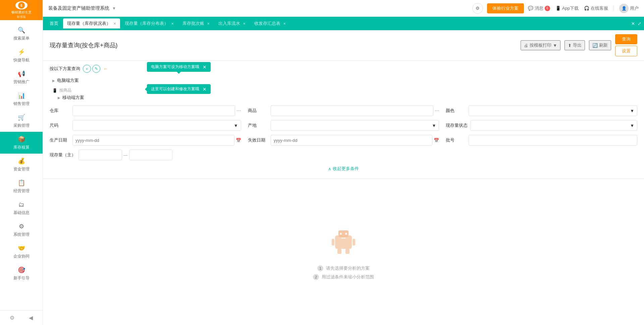 This screenshot has height=325, width=644. Describe the element at coordinates (626, 39) in the screenshot. I see `query-button: 查询` at that location.